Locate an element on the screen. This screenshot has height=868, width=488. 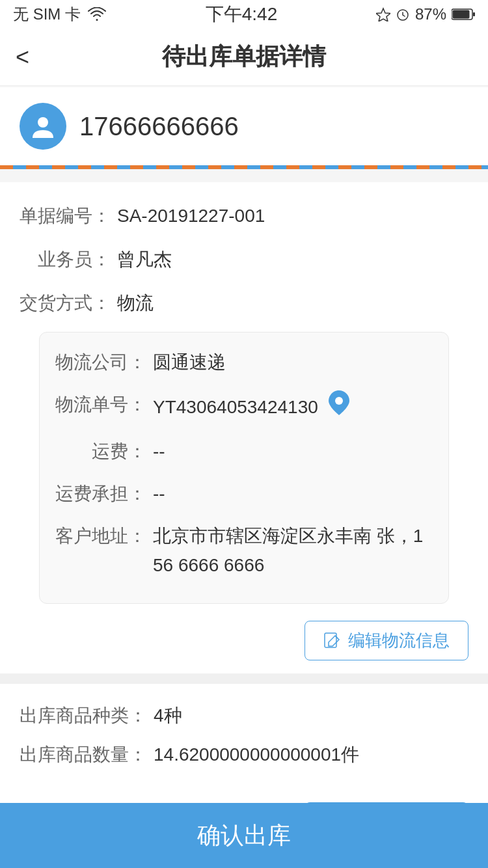
document-number-row: 单据编号： SA-20191227-001 is located at coordinates (244, 216).